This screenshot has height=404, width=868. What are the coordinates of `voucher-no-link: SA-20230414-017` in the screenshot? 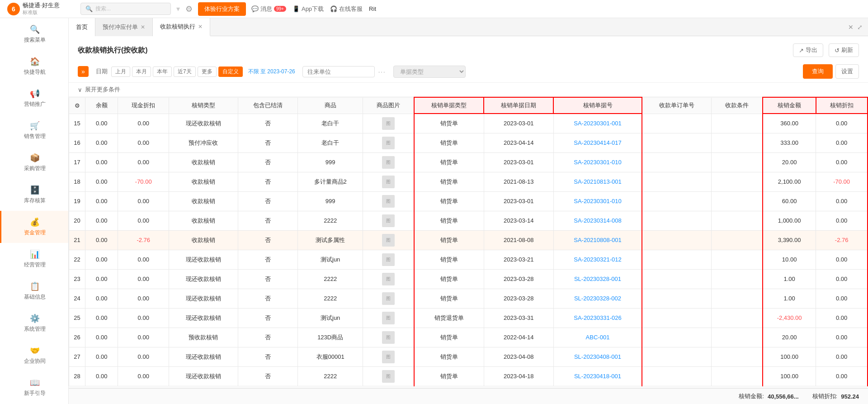 It's located at (598, 143).